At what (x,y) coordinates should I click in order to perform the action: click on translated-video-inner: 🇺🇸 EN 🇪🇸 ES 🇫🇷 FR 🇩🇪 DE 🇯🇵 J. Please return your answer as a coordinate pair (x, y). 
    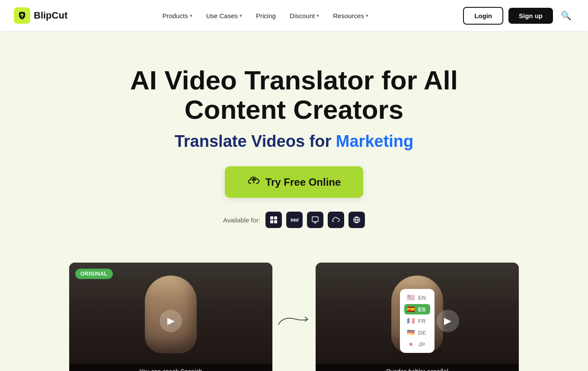
    Looking at the image, I should click on (417, 317).